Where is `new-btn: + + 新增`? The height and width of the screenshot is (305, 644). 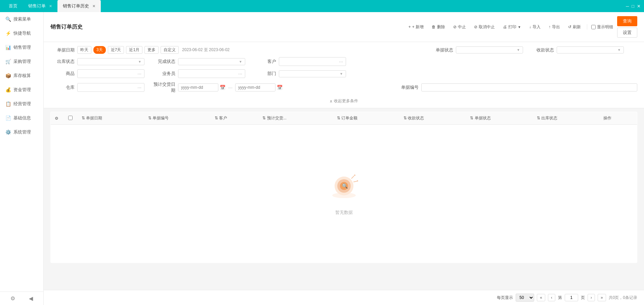 new-btn: + + 新增 is located at coordinates (416, 27).